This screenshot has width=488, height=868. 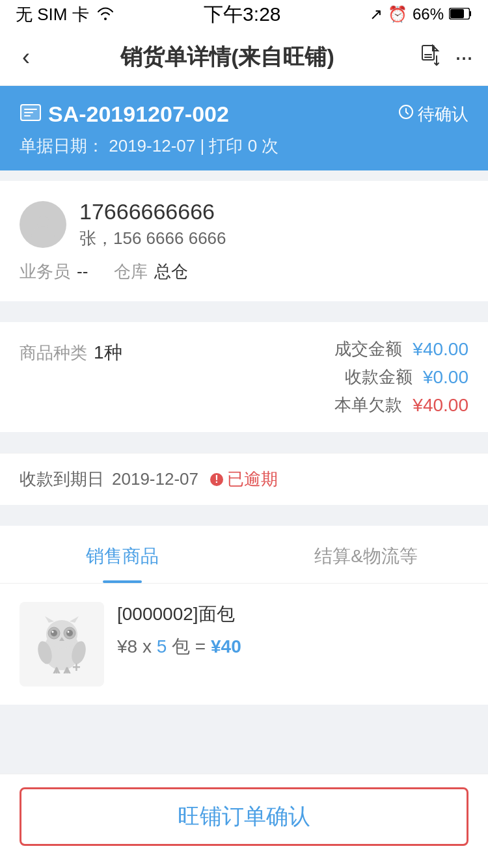 What do you see at coordinates (43, 224) in the screenshot?
I see `avatar` at bounding box center [43, 224].